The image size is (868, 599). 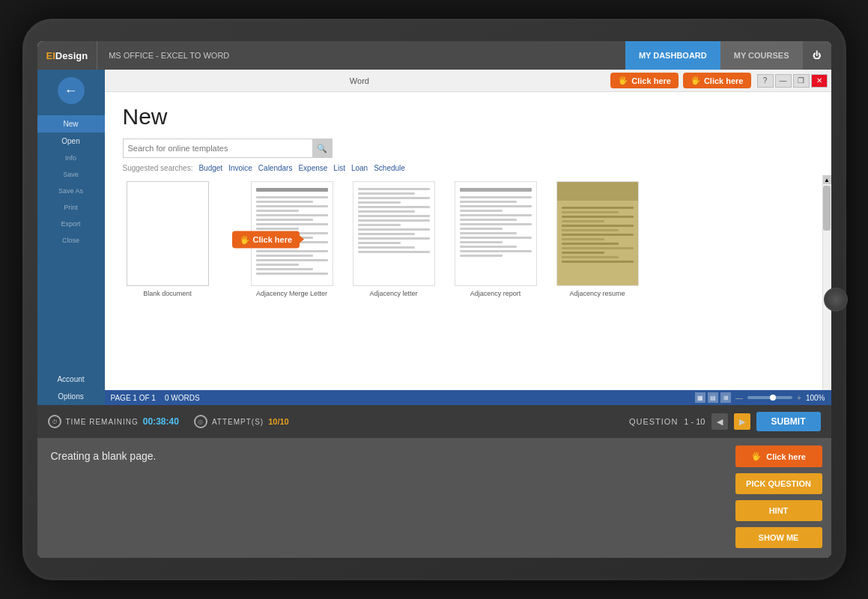 I want to click on status-right: ▦ ▤ ⊞ — + 100%, so click(x=759, y=398).